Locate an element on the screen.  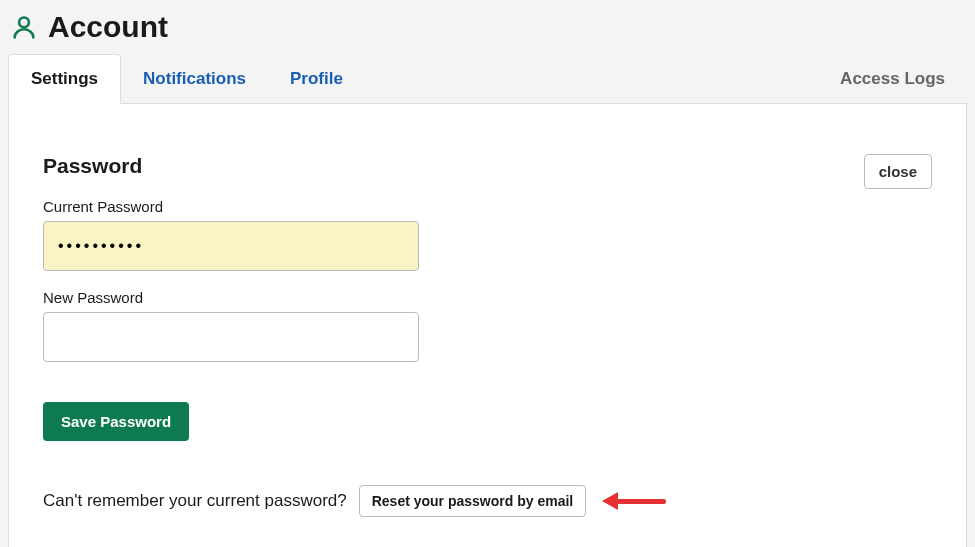
close-button: close is located at coordinates (898, 172).